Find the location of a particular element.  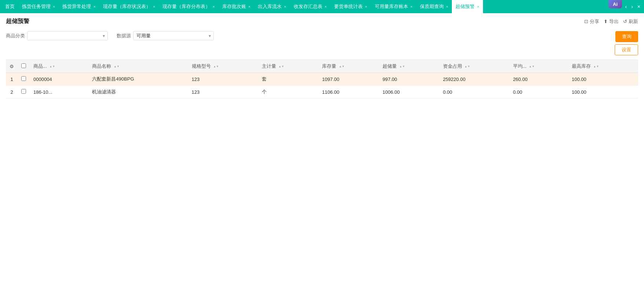

share-icon: ⊡ is located at coordinates (586, 21).